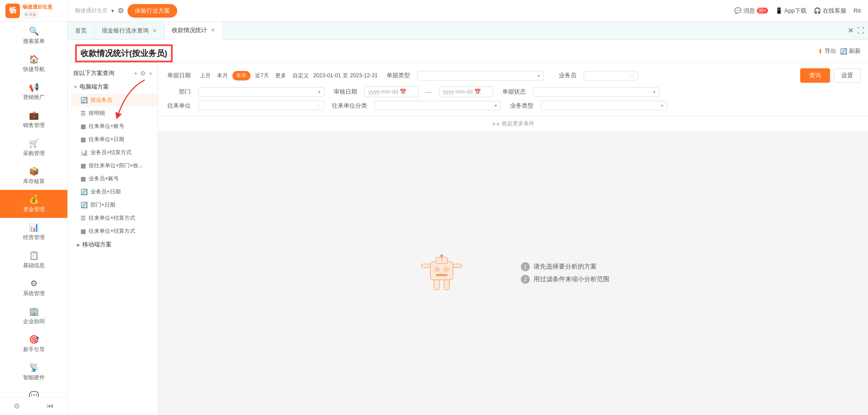  I want to click on box-icon: 📦, so click(34, 171).